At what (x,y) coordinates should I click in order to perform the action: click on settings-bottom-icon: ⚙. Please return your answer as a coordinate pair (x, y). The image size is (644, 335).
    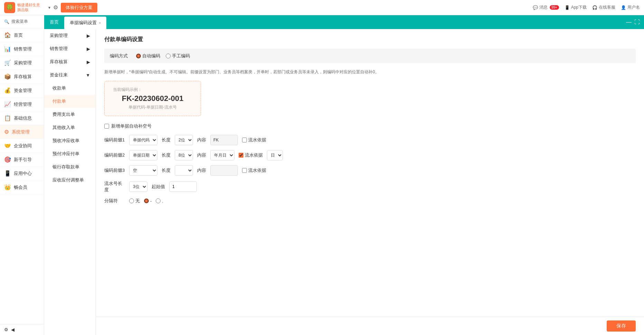
    Looking at the image, I should click on (6, 330).